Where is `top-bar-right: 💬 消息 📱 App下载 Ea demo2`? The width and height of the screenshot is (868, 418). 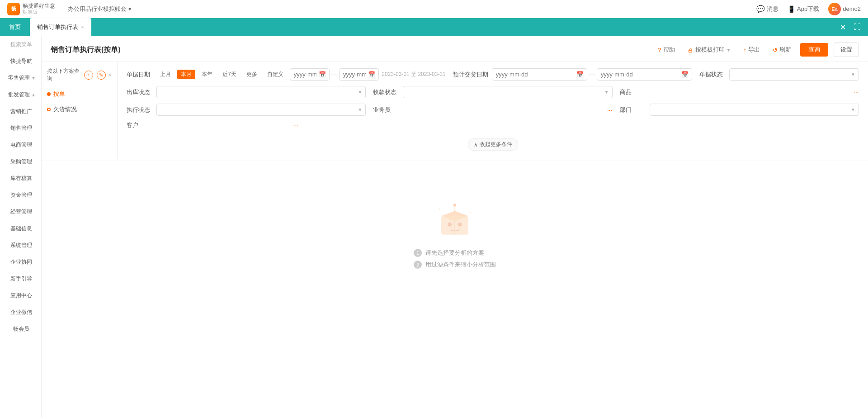
top-bar-right: 💬 消息 📱 App下载 Ea demo2 is located at coordinates (808, 9).